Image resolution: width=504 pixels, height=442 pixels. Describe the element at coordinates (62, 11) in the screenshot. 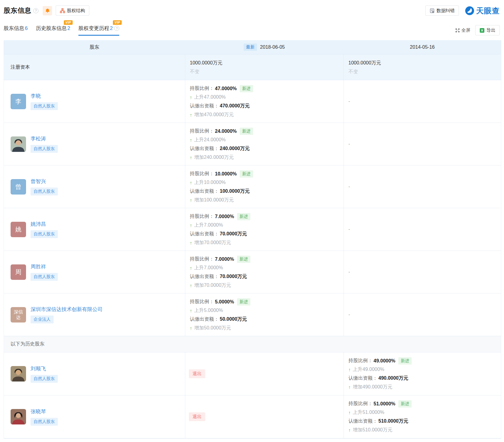

I see `org-chart-icon` at that location.